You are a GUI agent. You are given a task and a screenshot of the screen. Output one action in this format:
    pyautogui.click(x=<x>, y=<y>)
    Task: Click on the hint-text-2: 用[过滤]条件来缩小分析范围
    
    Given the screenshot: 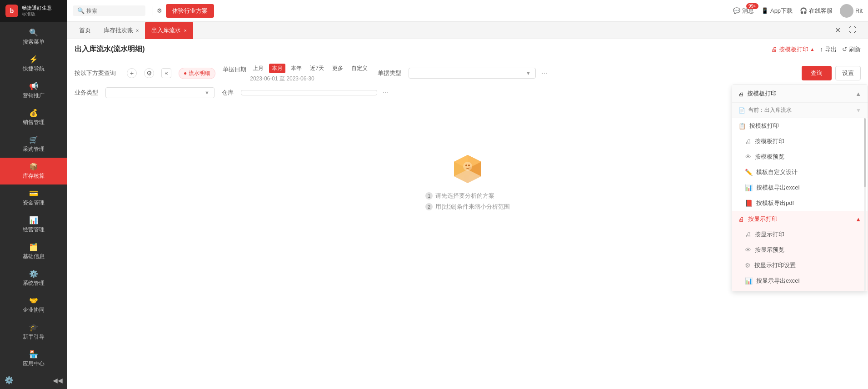 What is the action you would take?
    pyautogui.click(x=473, y=207)
    